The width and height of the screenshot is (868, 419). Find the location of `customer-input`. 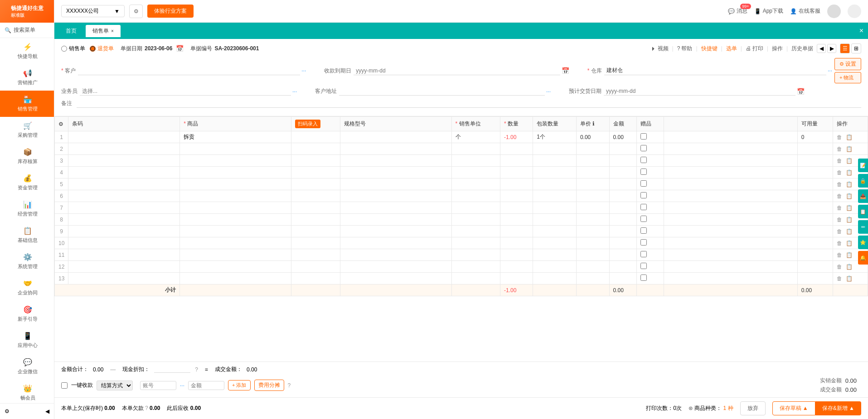

customer-input is located at coordinates (189, 71).